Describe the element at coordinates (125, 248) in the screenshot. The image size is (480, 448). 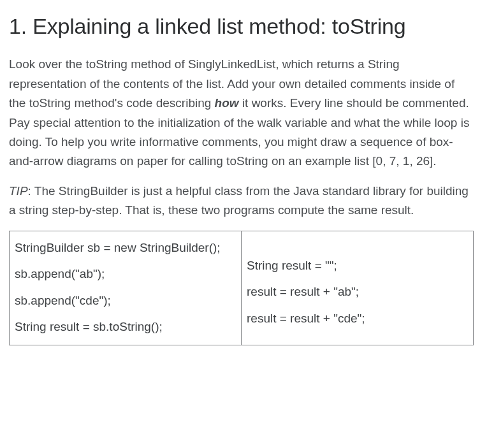
I see `code-line: StringBuilder sb = new StringBuilder();` at that location.